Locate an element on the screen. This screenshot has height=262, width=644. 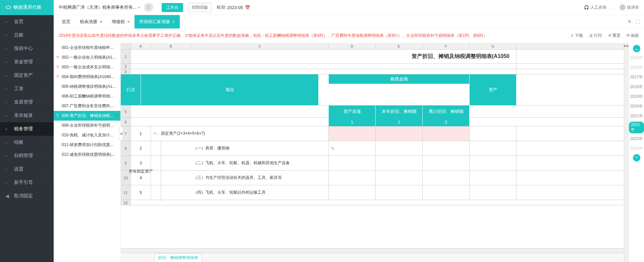
sidebar-item-ledger: ▫总账› is located at coordinates (27, 35).